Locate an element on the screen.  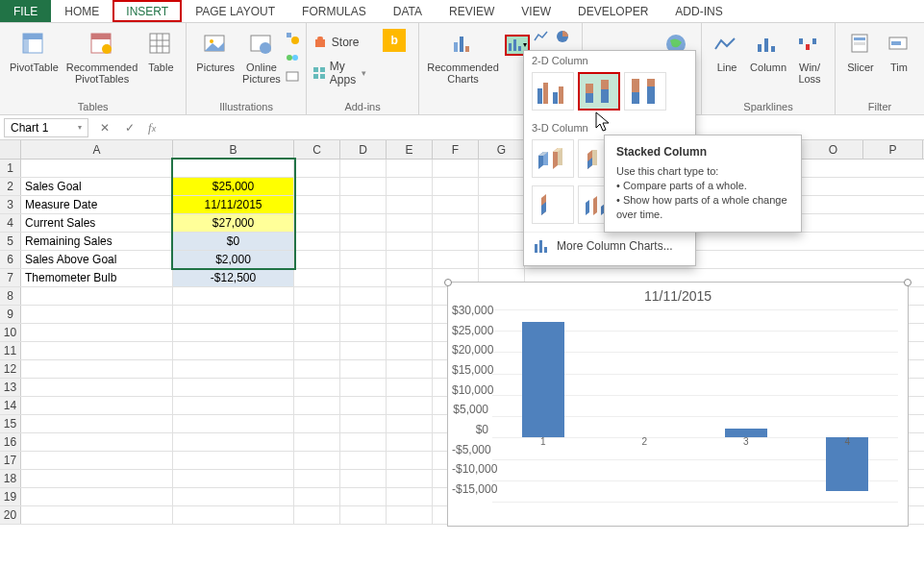
sparkline-column-button: Column is located at coordinates (768, 51).